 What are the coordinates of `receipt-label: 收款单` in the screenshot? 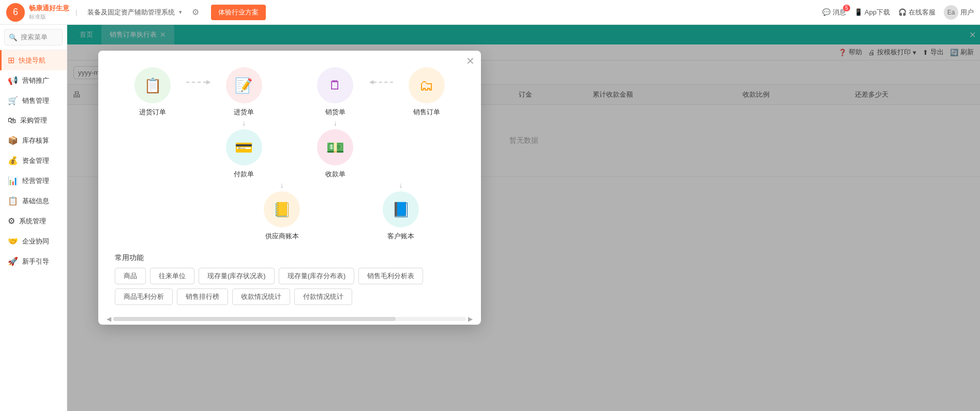 It's located at (335, 174).